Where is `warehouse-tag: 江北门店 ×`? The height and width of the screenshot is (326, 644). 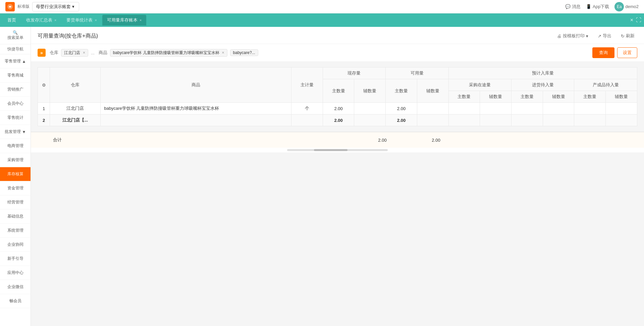
warehouse-tag: 江北门店 × is located at coordinates (74, 53).